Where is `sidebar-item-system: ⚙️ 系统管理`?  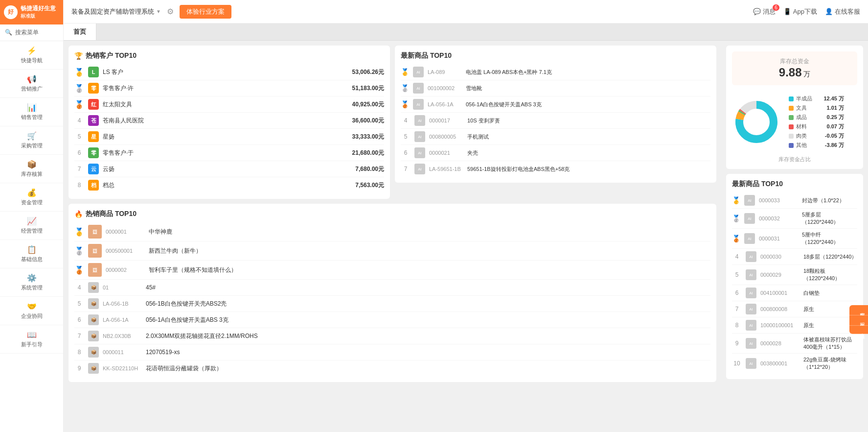
sidebar-item-system: ⚙️ 系统管理 is located at coordinates (31, 283).